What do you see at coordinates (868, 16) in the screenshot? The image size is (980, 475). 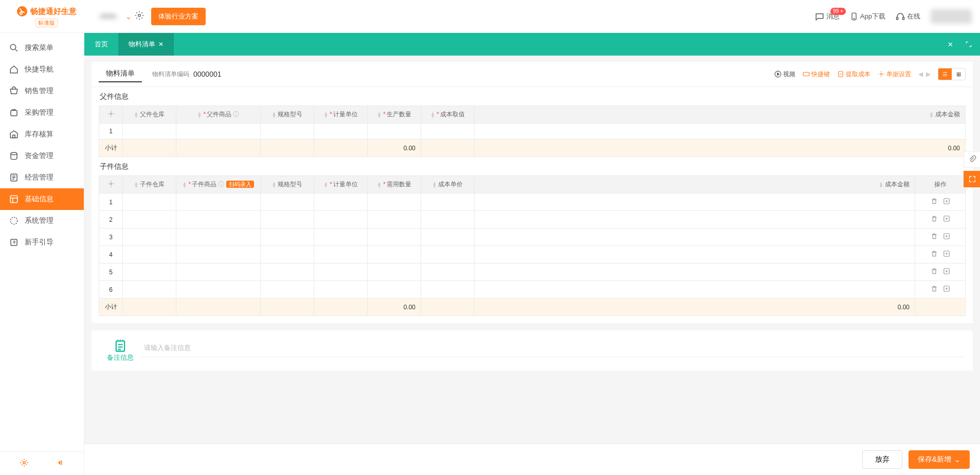 I see `app-download-link: App下载` at bounding box center [868, 16].